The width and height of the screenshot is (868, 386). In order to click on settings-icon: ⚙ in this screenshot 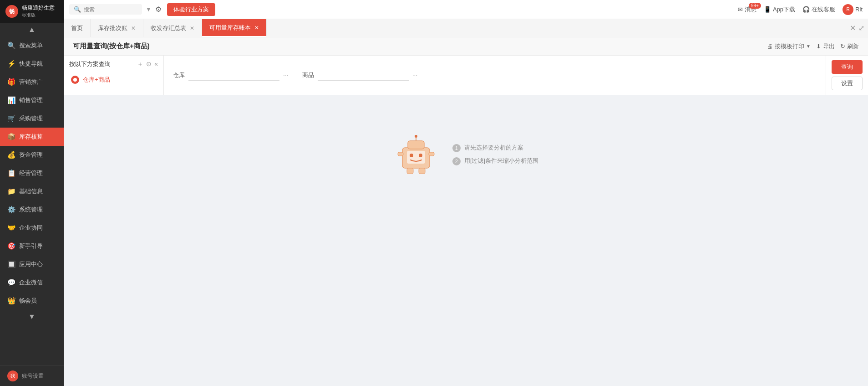, I will do `click(158, 9)`.